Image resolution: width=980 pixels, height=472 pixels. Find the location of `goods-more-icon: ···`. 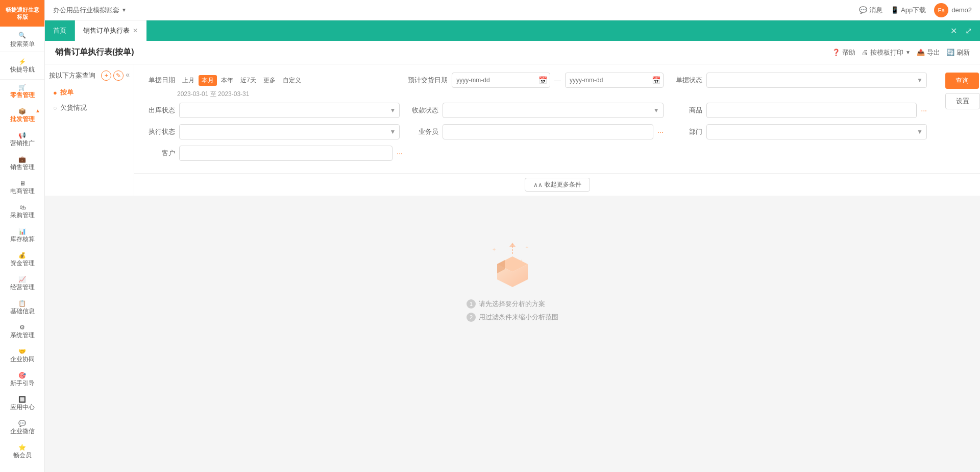

goods-more-icon: ··· is located at coordinates (924, 110).